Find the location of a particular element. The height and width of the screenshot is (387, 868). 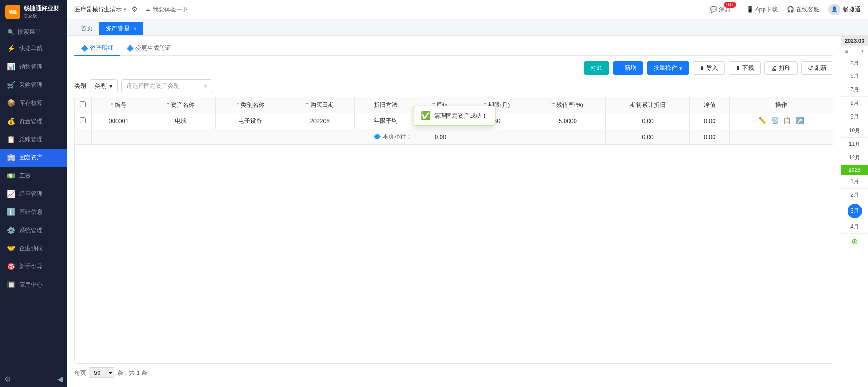

success-message: 清理固定资产成功！ is located at coordinates (461, 116).